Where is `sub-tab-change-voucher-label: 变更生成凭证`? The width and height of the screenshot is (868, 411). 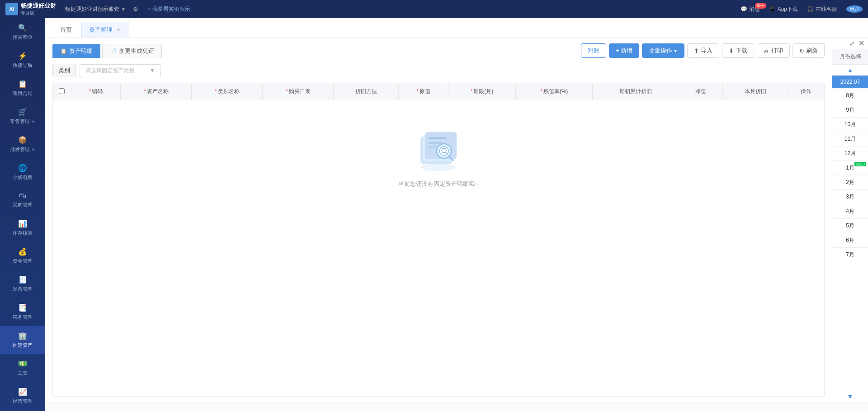 sub-tab-change-voucher-label: 变更生成凭证 is located at coordinates (137, 51).